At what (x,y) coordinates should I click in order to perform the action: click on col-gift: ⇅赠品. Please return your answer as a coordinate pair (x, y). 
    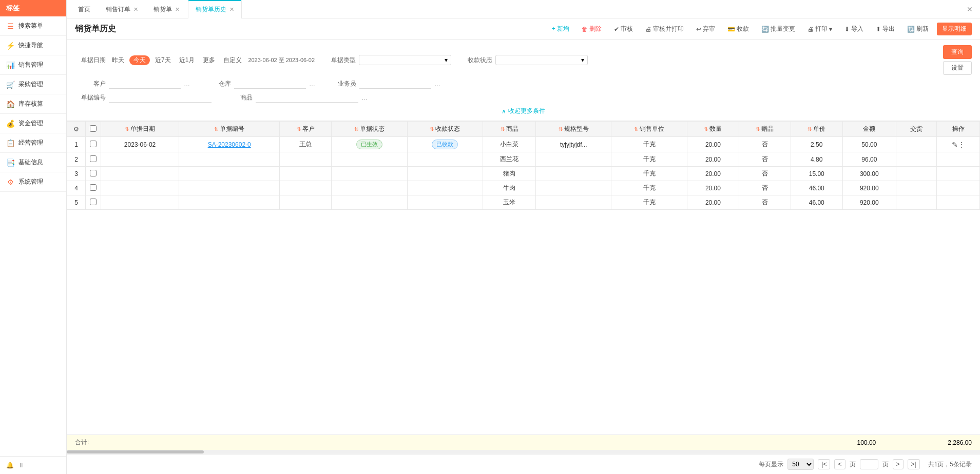
    Looking at the image, I should click on (765, 129).